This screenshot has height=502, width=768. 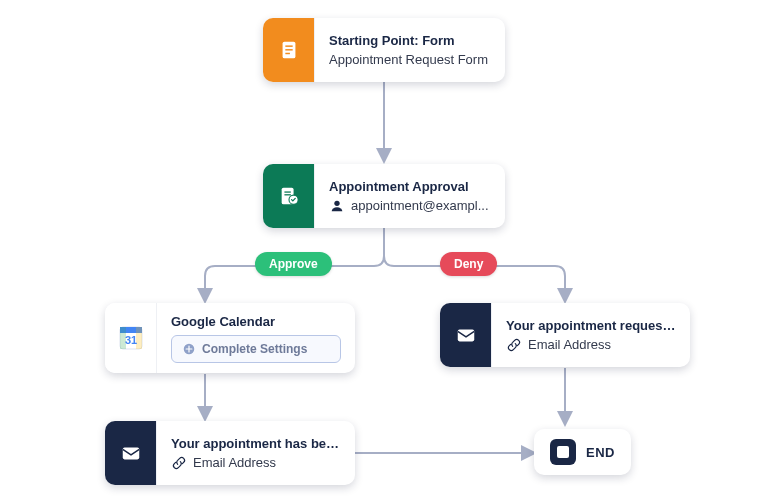 What do you see at coordinates (256, 322) in the screenshot?
I see `node-title: Google Calendar` at bounding box center [256, 322].